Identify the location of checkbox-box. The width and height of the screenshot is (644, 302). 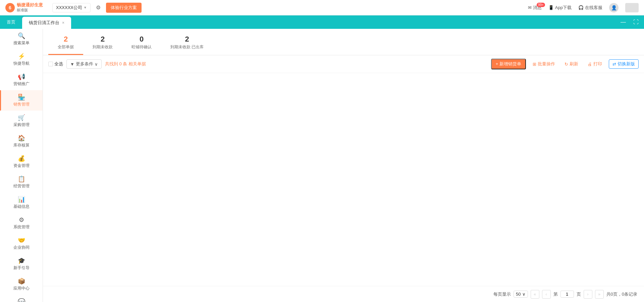
(51, 64).